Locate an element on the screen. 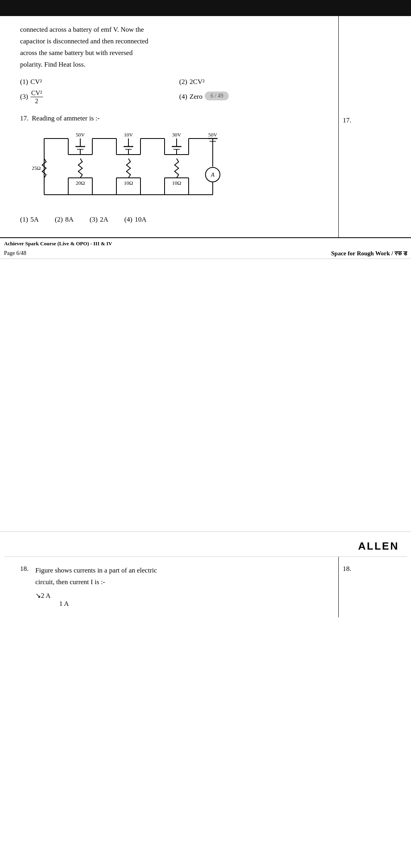 Image resolution: width=411 pixels, height=868 pixels. allen-logo: ALLEN is located at coordinates (206, 544).